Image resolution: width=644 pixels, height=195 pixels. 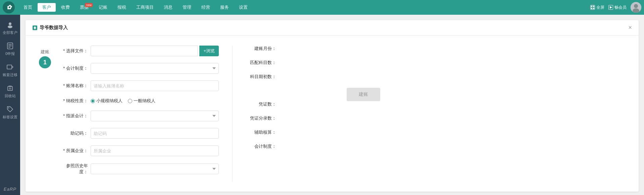 I want to click on voucher-entries-label: 凭证分录数：, so click(x=261, y=118).